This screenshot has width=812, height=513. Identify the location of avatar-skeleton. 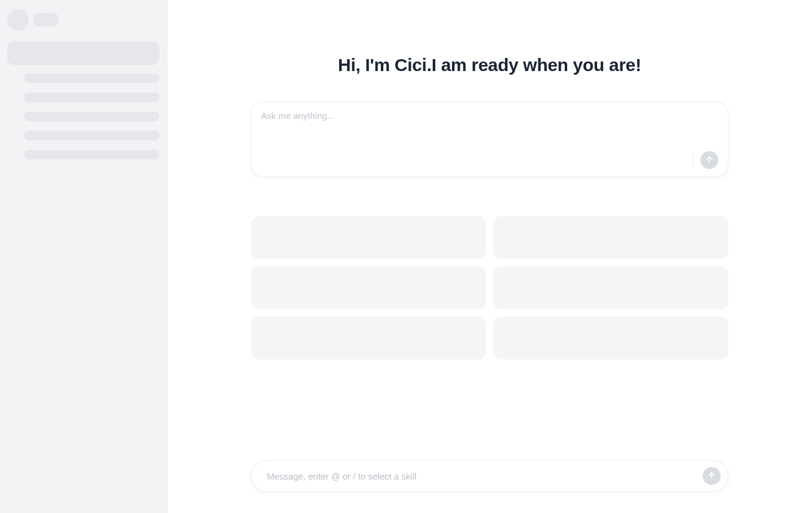
(18, 20).